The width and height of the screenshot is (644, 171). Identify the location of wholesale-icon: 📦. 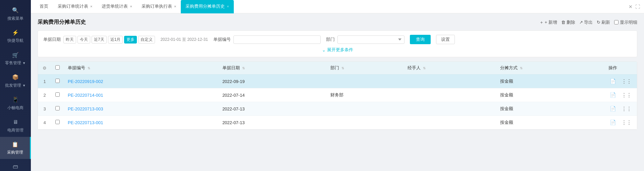
(15, 77).